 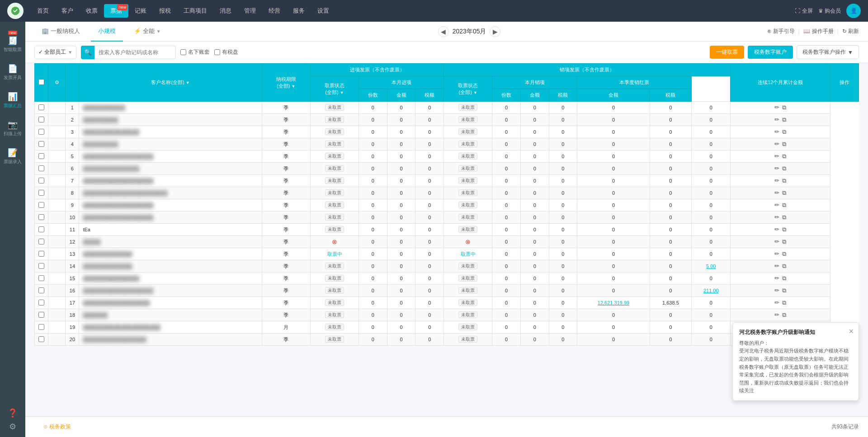 I want to click on one-click-fetch-btn: 一键取票, so click(x=727, y=52).